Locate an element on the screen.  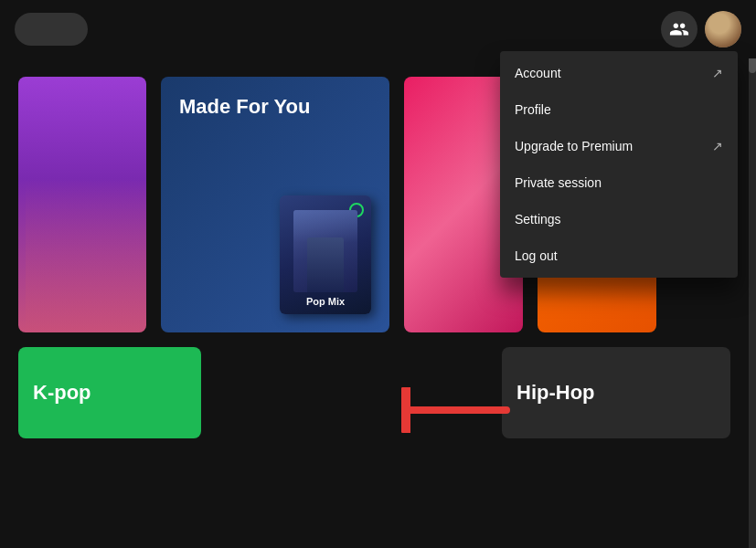
card-purple-inner is located at coordinates (82, 205).